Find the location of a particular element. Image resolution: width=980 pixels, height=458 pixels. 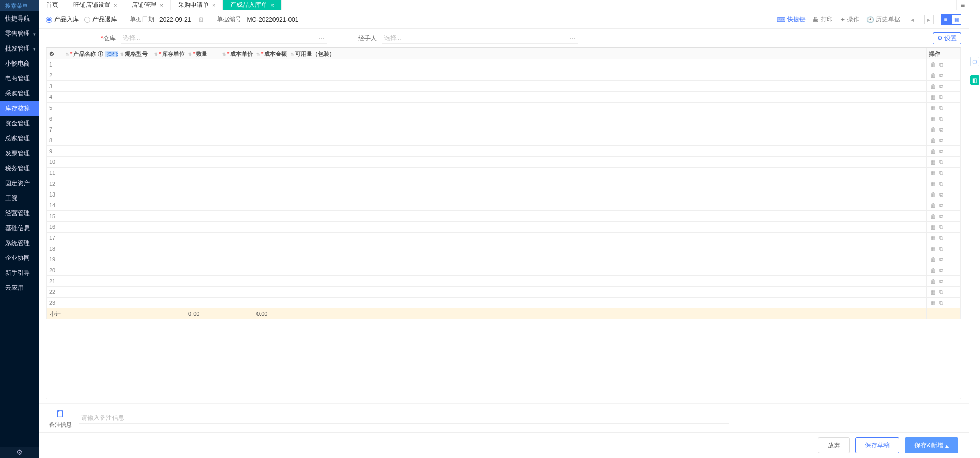

handler-select: 选择... ⋯ is located at coordinates (480, 38).